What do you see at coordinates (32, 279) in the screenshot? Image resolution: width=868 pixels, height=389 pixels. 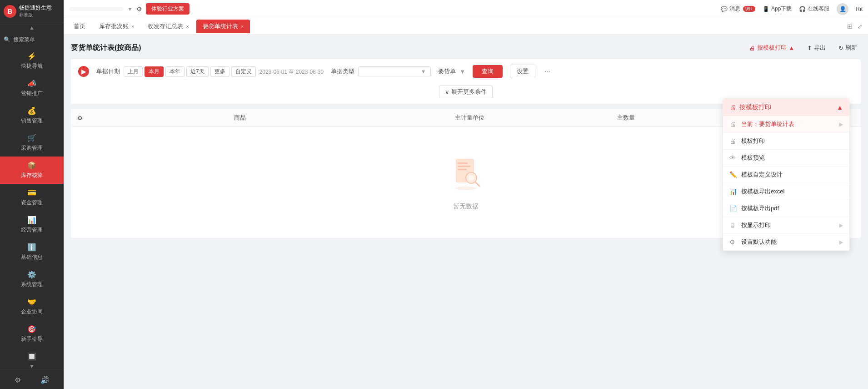 I see `sidebar-item-system: ⚙️ 系统管理` at bounding box center [32, 279].